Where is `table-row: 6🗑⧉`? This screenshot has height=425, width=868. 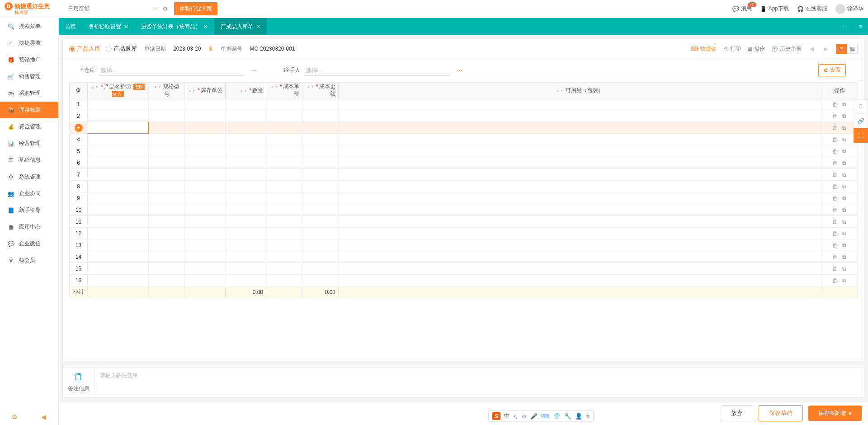
table-row: 6🗑⧉ is located at coordinates (464, 163).